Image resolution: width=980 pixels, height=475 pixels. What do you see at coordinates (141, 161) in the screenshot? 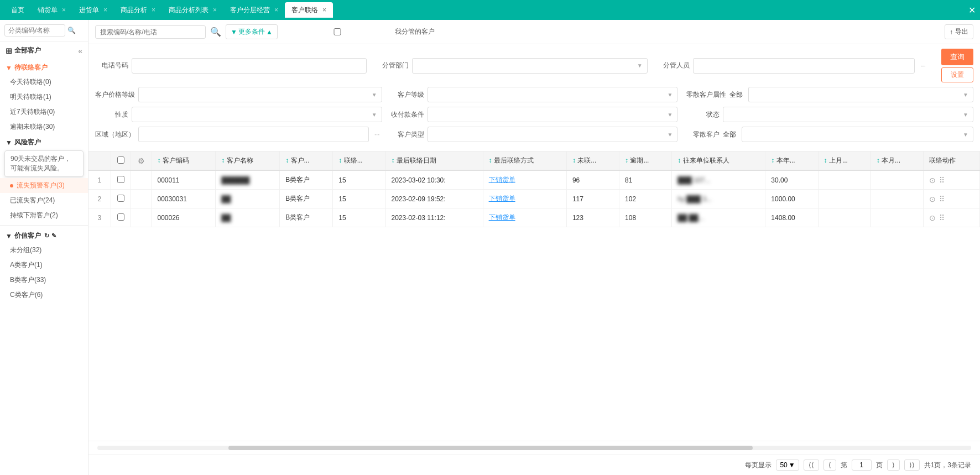
I see `col-settings: ⚙` at bounding box center [141, 161].